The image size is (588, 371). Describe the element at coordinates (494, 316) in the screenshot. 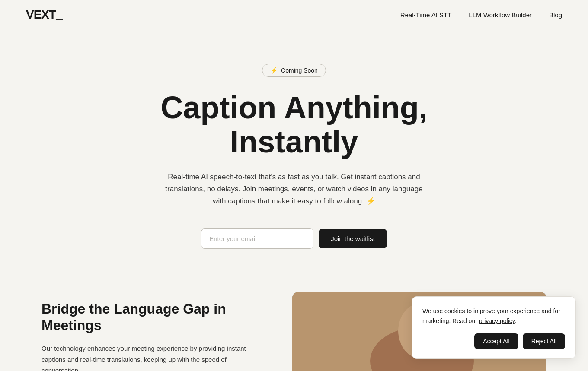

I see `cookie-message: We use cookies to improve your experienc…` at that location.